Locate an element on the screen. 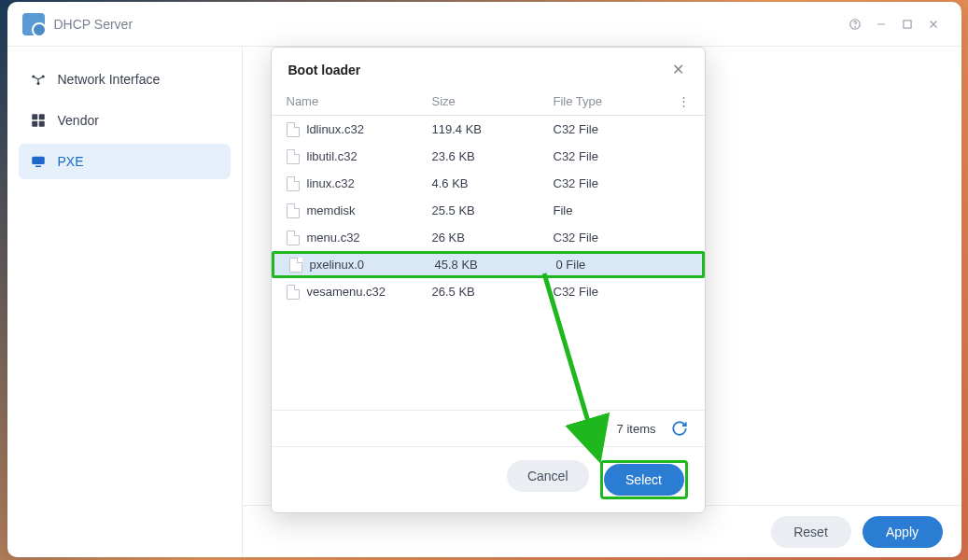 Image resolution: width=968 pixels, height=560 pixels. file-type: 0 File is located at coordinates (624, 265).